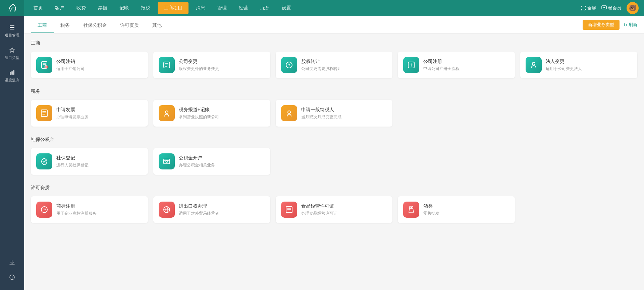 This screenshot has height=290, width=644. Describe the element at coordinates (99, 65) in the screenshot. I see `card-content-公司注销: 公司注销适用于注销公司` at that location.